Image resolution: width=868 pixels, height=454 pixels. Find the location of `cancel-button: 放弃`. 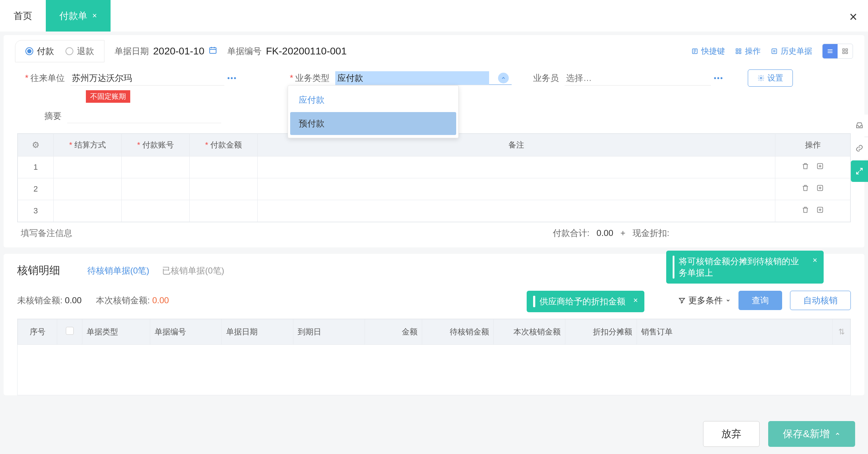

cancel-button: 放弃 is located at coordinates (731, 434).